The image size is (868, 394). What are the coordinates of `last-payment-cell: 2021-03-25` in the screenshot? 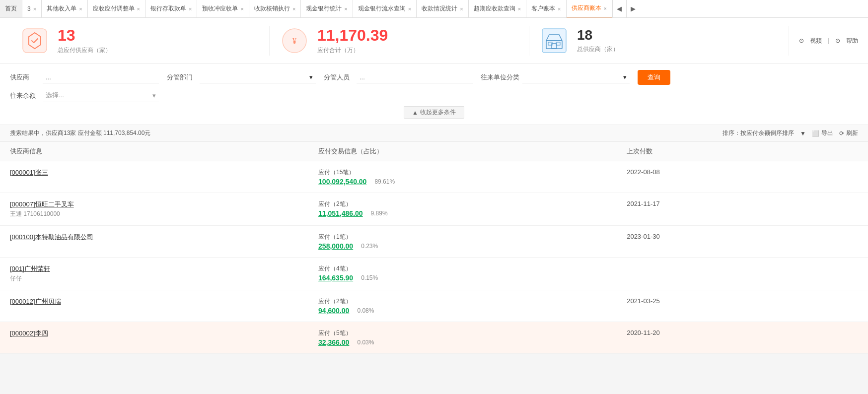 It's located at (742, 301).